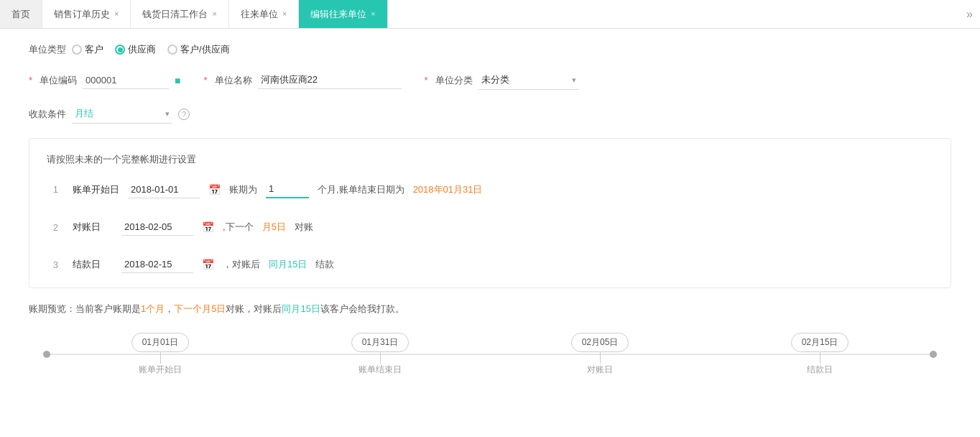  What do you see at coordinates (175, 14) in the screenshot?
I see `tab-cash-label: 钱货日清工作台` at bounding box center [175, 14].